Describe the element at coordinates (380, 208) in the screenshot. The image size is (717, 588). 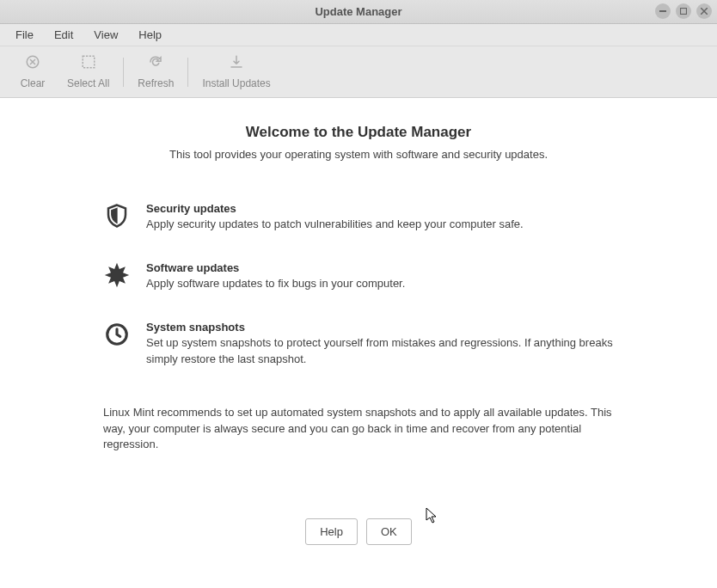
I see `security-title: Security updates` at that location.